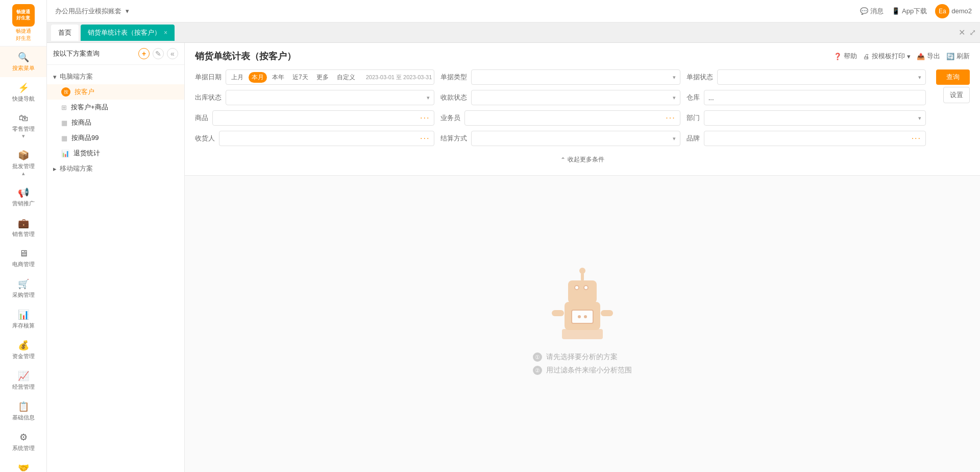 This screenshot has height=472, width=980. I want to click on collect-status-control: ▾, so click(576, 98).